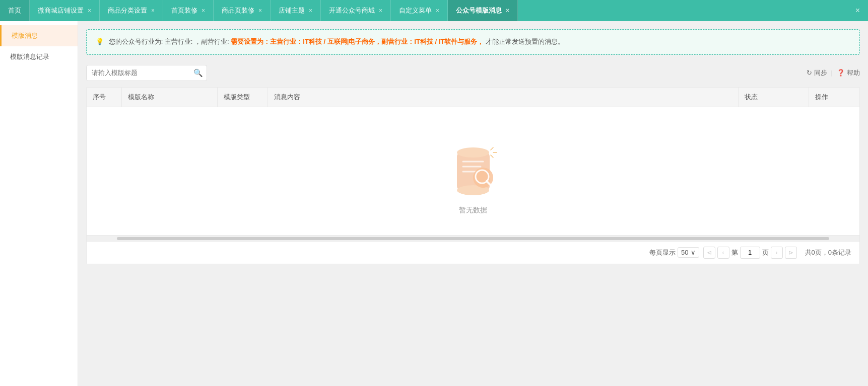 The height and width of the screenshot is (386, 868). I want to click on horizontal-scrollbar, so click(473, 238).